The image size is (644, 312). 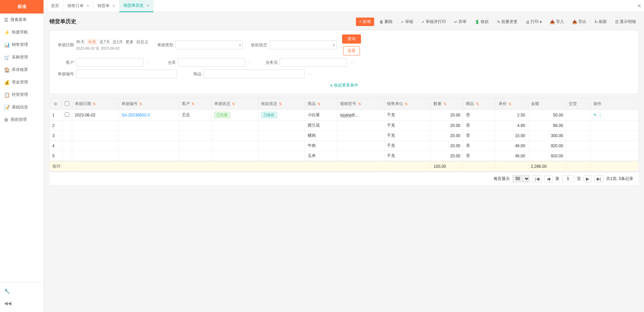 I want to click on th-doc-date: 单据日期 ⇅, so click(x=95, y=104).